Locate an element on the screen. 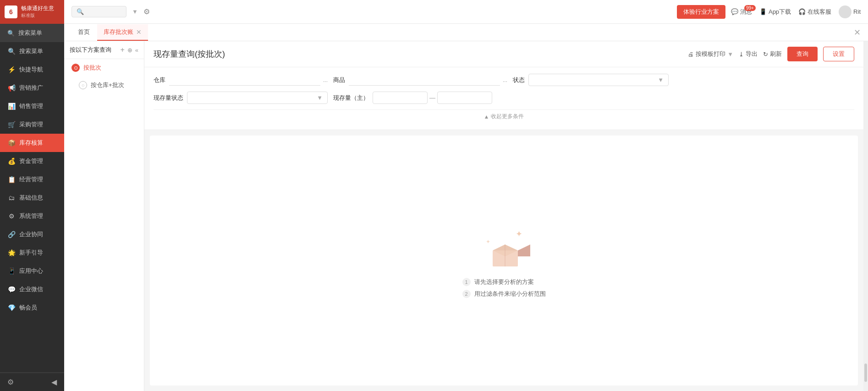  step-2-text: 用过滤条件来缩小分析范围 is located at coordinates (510, 294).